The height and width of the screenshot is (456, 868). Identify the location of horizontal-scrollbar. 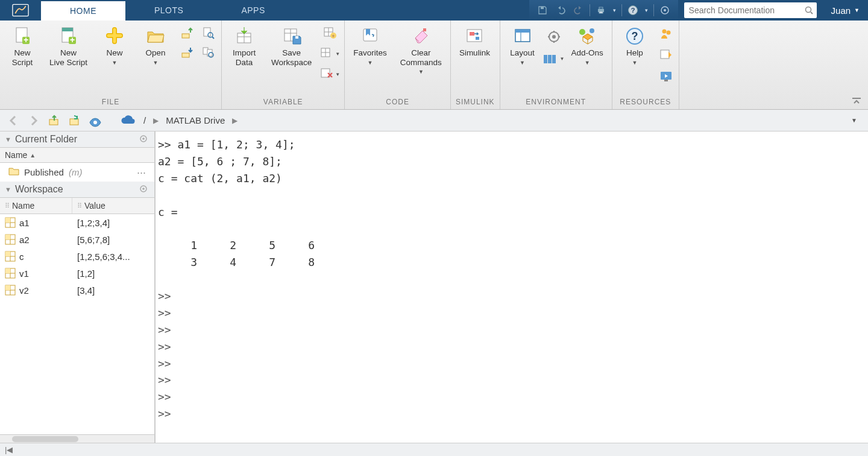
(77, 439).